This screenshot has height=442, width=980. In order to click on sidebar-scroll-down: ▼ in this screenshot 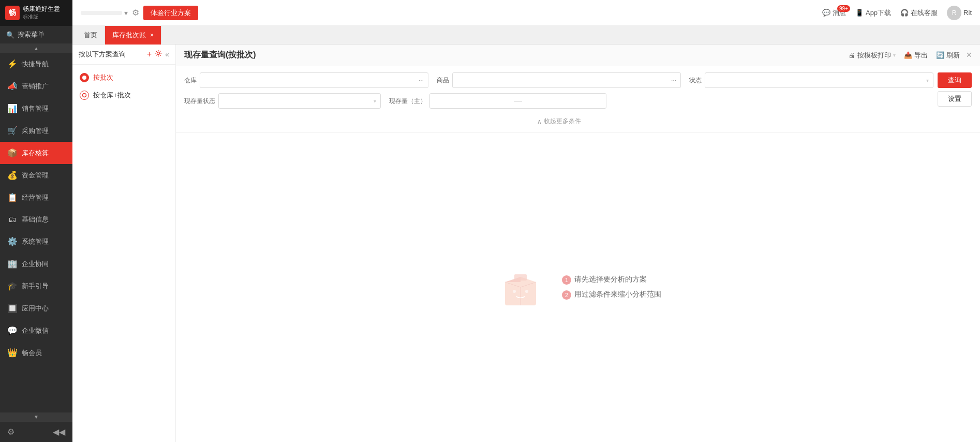, I will do `click(36, 417)`.